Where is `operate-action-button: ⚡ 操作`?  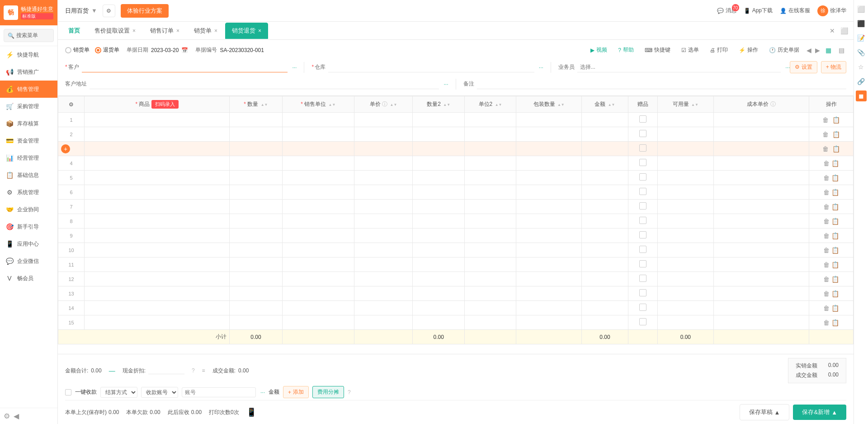
operate-action-button: ⚡ 操作 is located at coordinates (749, 50).